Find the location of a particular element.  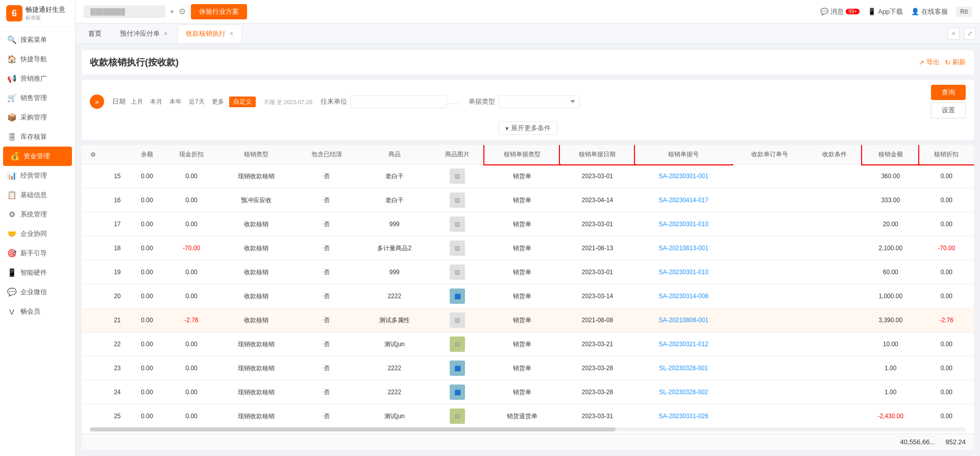

topbar: ████████ ▾ ⚙ 休验行业方案 💬 消息 99+ 📱 App下载 👤 在… is located at coordinates (528, 12).